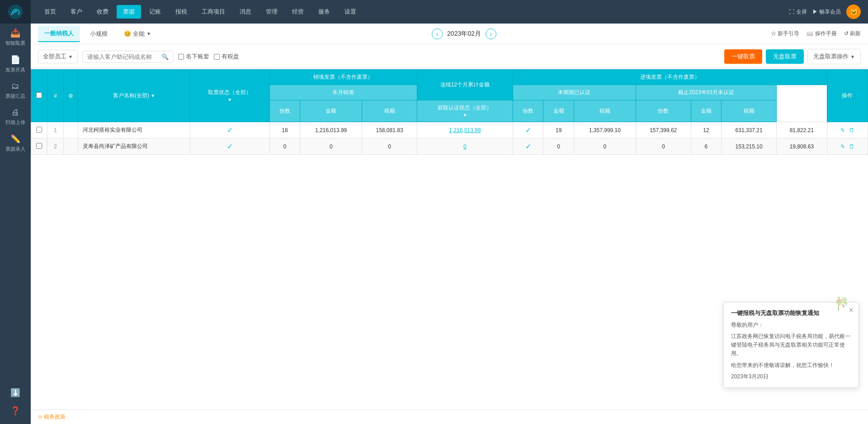 The image size is (868, 424). Describe the element at coordinates (15, 37) in the screenshot. I see `sidebar-item-smart-fetch: 📥 智能取票` at that location.